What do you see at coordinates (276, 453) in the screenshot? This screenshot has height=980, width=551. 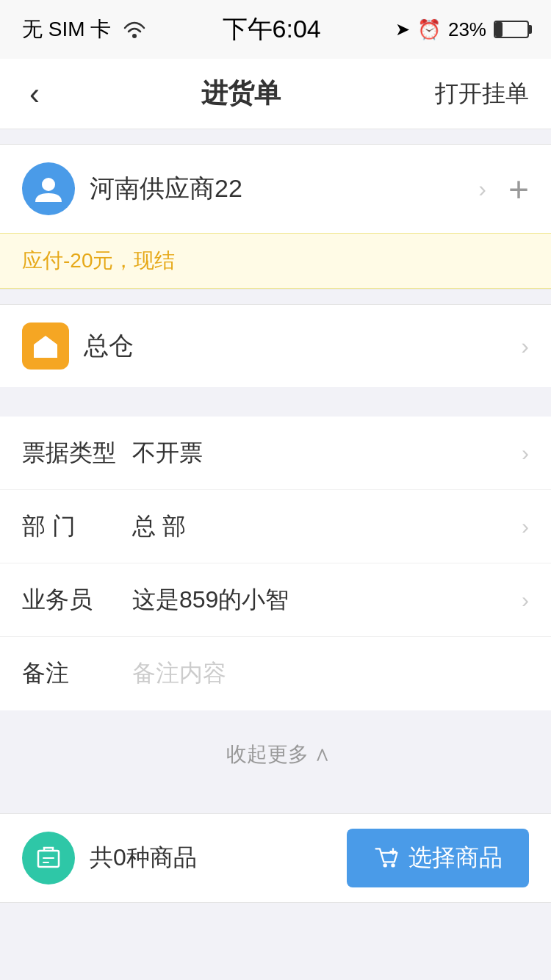 I see `ticket-type-row: 票据类型 不开票 ›` at bounding box center [276, 453].